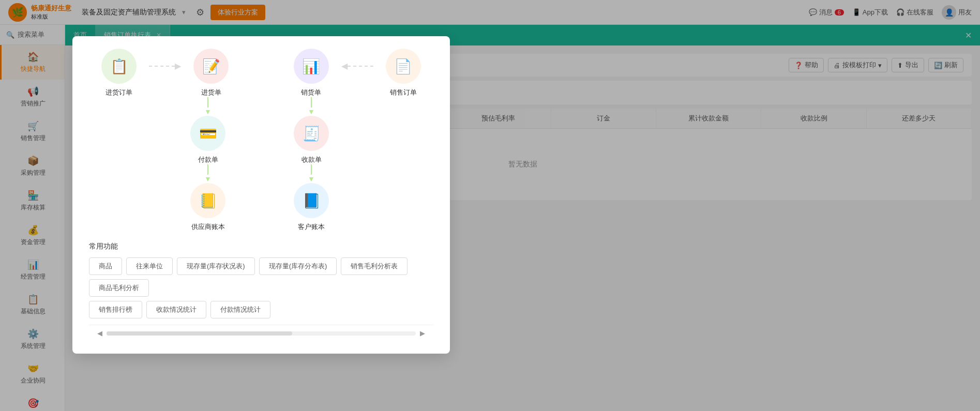 Image resolution: width=980 pixels, height=411 pixels. Describe the element at coordinates (374, 266) in the screenshot. I see `func-btn-sales-profit: 销售毛利分析表` at that location.